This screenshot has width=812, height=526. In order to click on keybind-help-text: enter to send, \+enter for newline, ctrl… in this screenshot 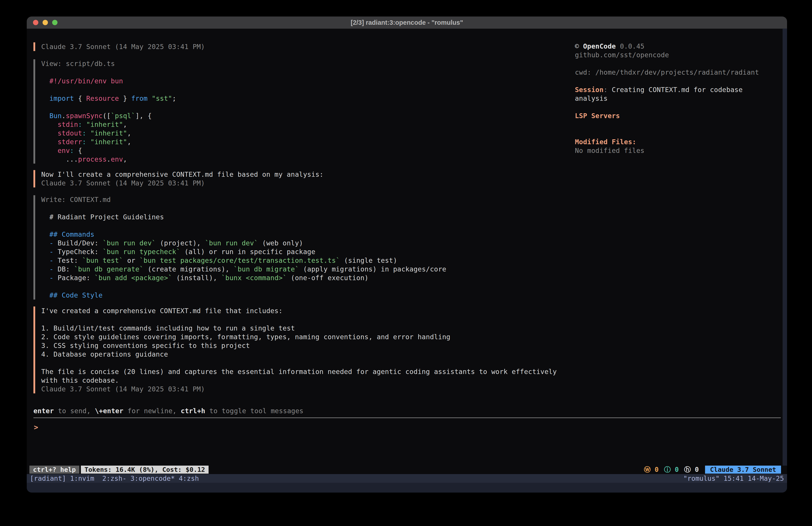, I will do `click(169, 411)`.